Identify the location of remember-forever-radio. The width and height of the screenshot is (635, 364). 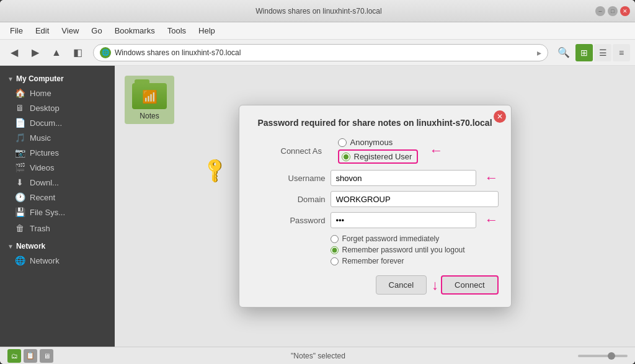
(335, 262).